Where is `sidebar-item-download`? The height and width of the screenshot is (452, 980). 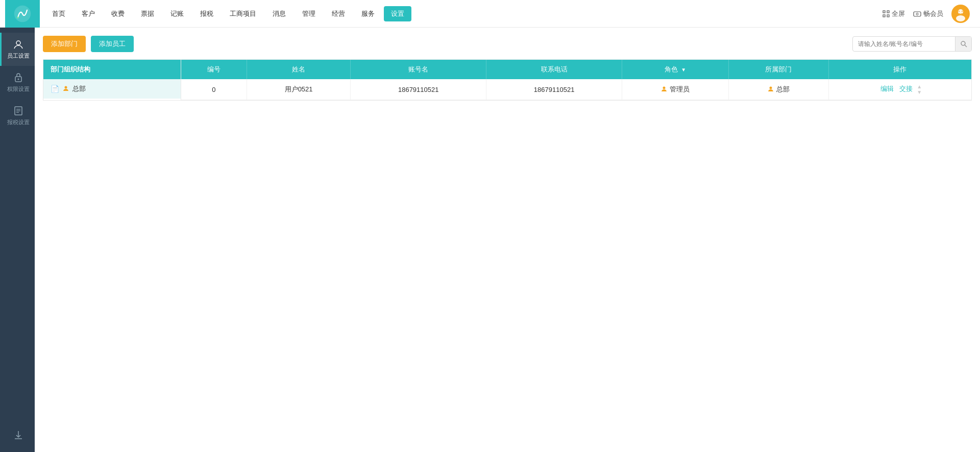
sidebar-item-download is located at coordinates (17, 435).